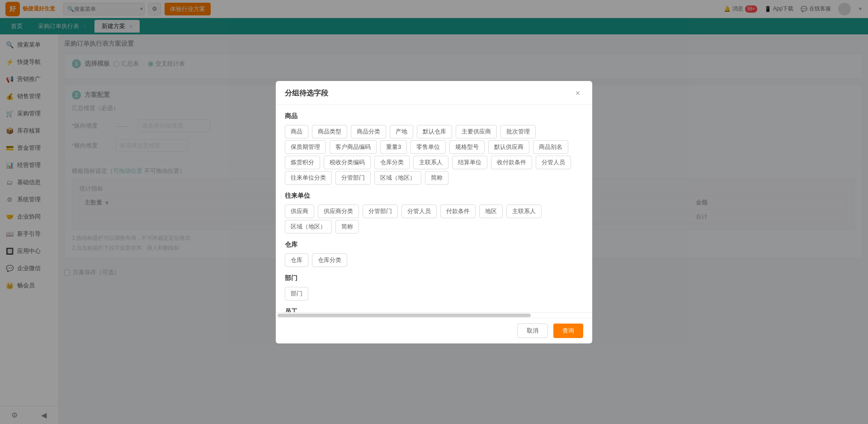 Image resolution: width=868 pixels, height=424 pixels. Describe the element at coordinates (434, 227) in the screenshot. I see `field-tags-partner-2: 区域（地区） 简称` at that location.